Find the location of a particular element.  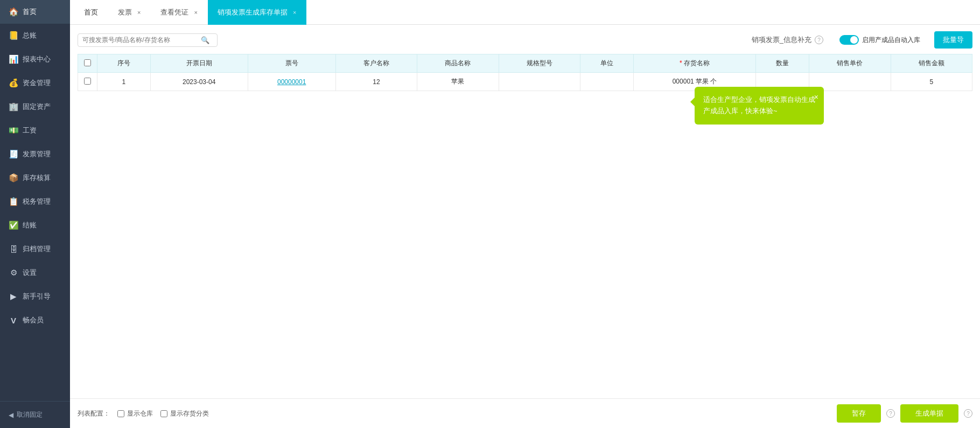

tooltip-popup: × 适合生产型企业，销项发票自动生成产成品入库，快来体验~ is located at coordinates (759, 106).